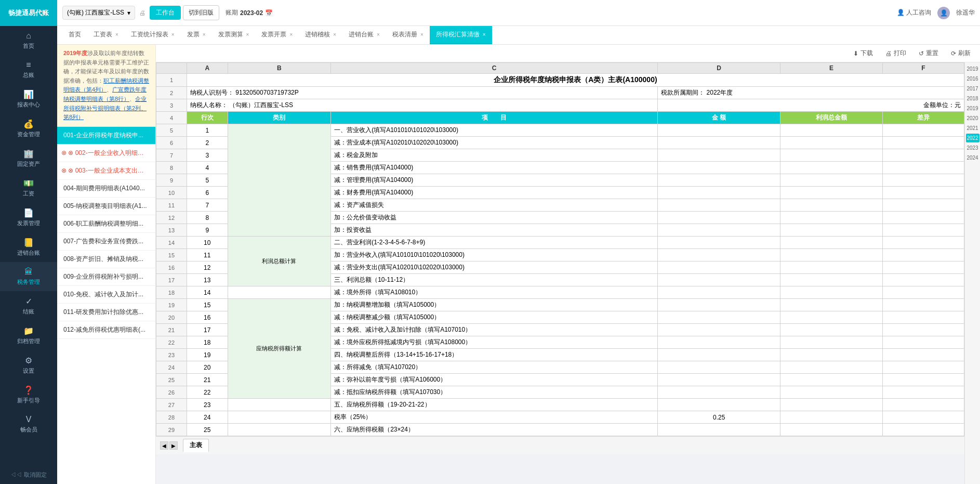 The width and height of the screenshot is (980, 484). Describe the element at coordinates (719, 130) in the screenshot. I see `cell-row1-d` at that location.